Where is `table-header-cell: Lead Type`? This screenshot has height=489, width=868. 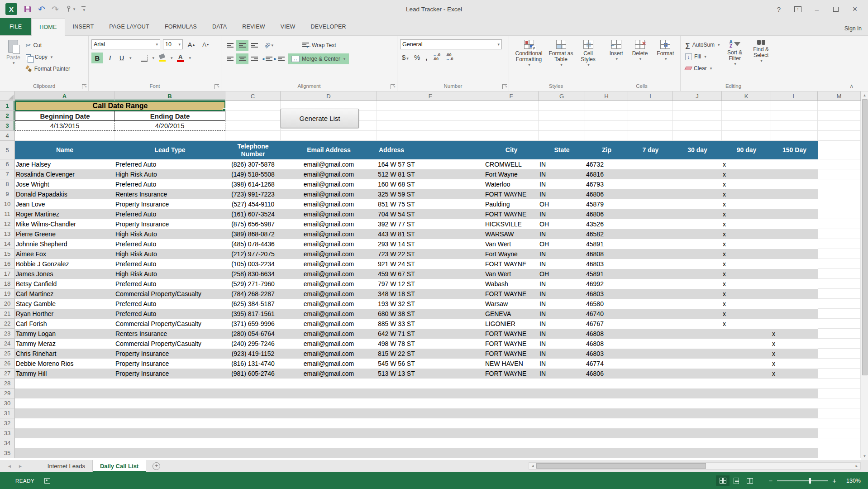 table-header-cell: Lead Type is located at coordinates (170, 150).